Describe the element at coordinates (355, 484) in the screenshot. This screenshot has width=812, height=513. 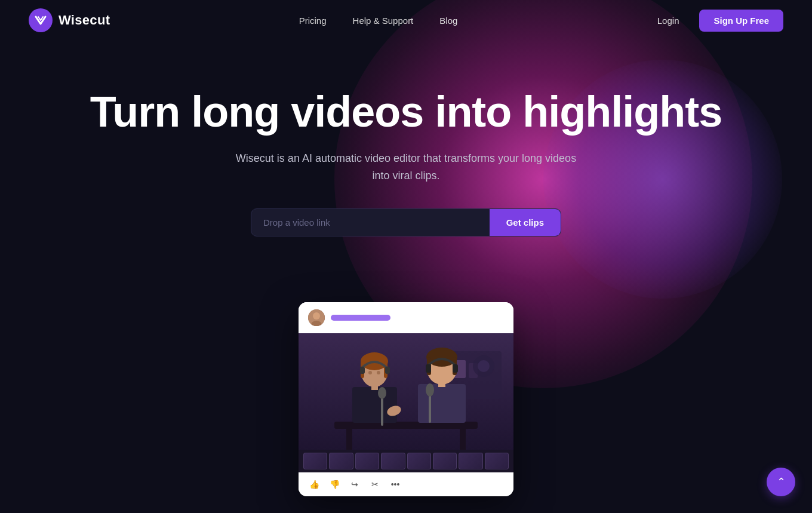
I see `share-icon: ↪` at that location.